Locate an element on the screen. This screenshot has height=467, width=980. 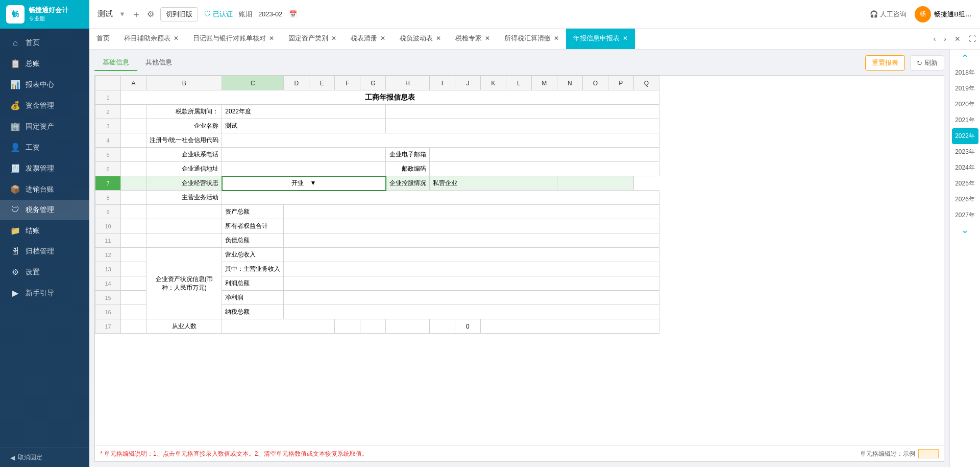
sidebar-item-invoice: 🧾发票管理 is located at coordinates (45, 169).